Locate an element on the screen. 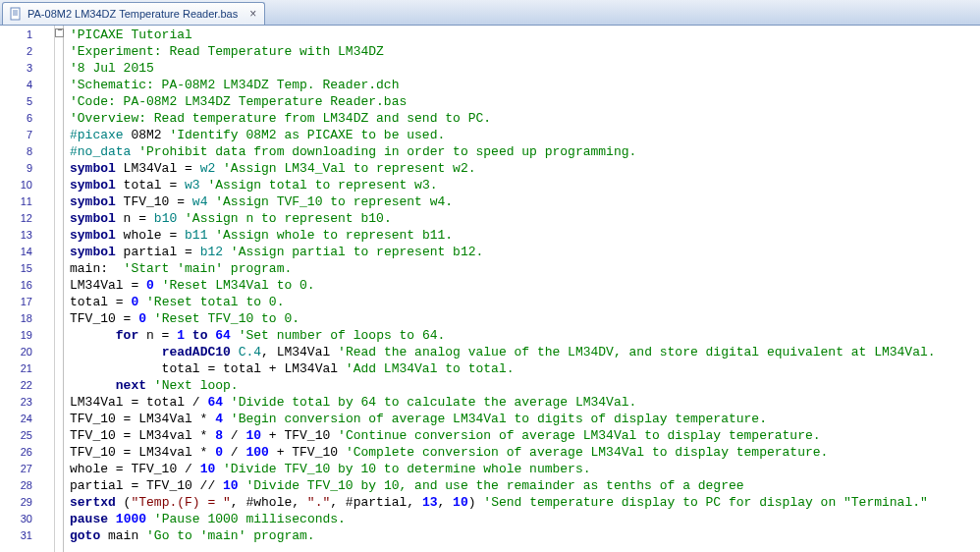 This screenshot has height=552, width=980. line-number: 11 is located at coordinates (27, 202).